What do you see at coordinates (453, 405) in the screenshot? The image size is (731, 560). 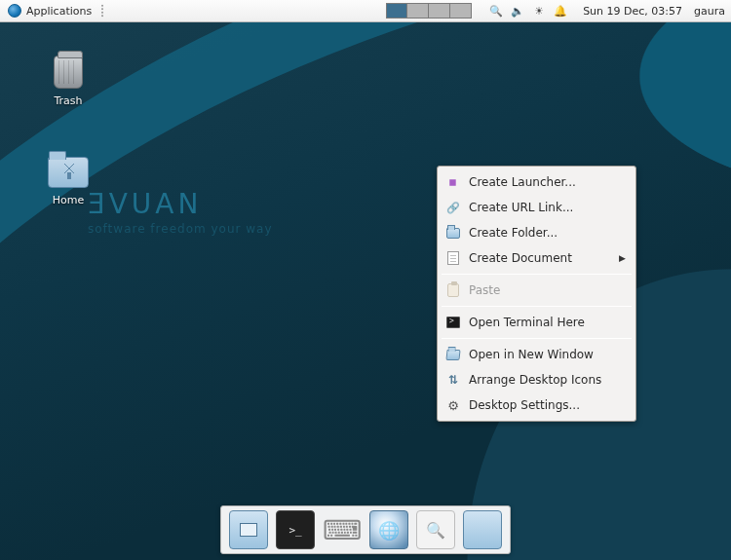 I see `settings-icon` at bounding box center [453, 405].